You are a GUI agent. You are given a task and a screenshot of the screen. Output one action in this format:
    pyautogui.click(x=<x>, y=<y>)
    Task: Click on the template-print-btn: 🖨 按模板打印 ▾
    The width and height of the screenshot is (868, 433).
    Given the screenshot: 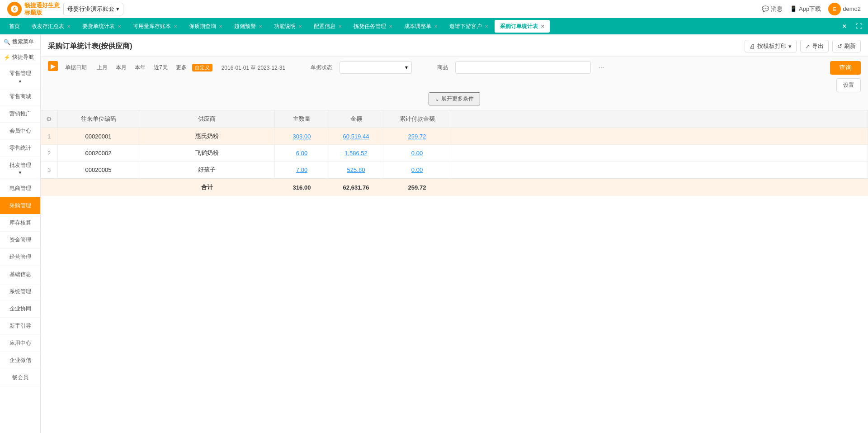 What is the action you would take?
    pyautogui.click(x=770, y=46)
    